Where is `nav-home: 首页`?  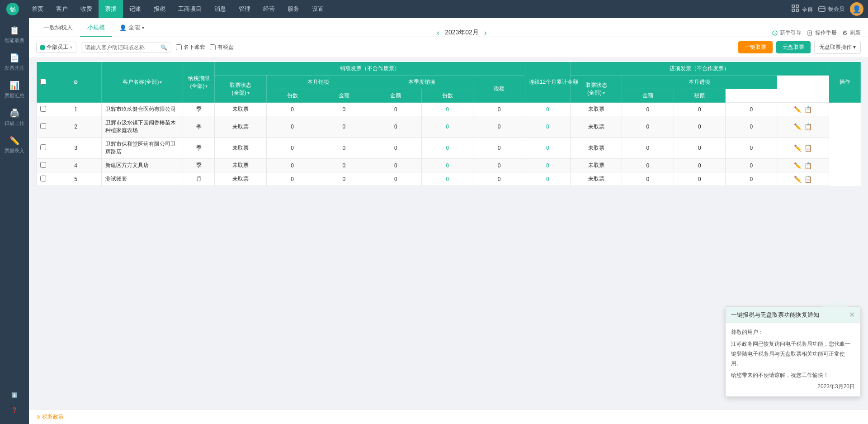 nav-home: 首页 is located at coordinates (38, 9).